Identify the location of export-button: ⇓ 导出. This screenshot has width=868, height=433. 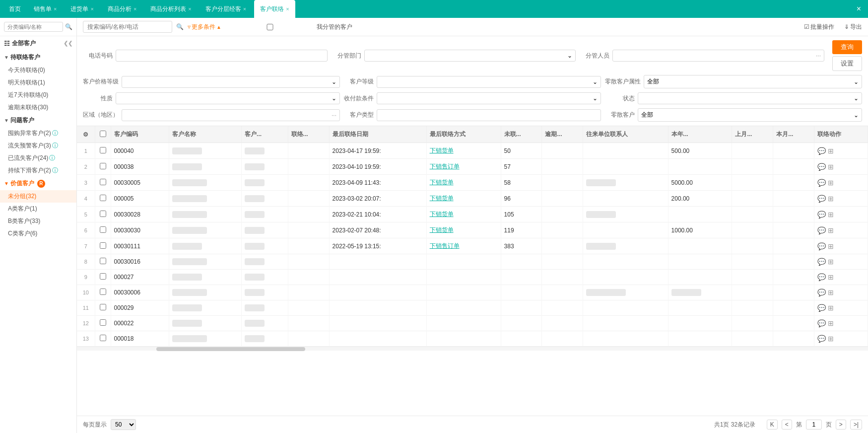
(853, 27).